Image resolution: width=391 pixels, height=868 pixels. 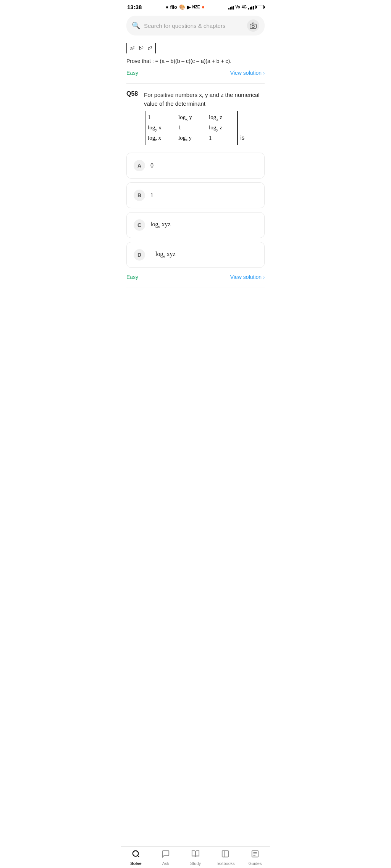 I want to click on question-58-label: Q58, so click(x=134, y=94).